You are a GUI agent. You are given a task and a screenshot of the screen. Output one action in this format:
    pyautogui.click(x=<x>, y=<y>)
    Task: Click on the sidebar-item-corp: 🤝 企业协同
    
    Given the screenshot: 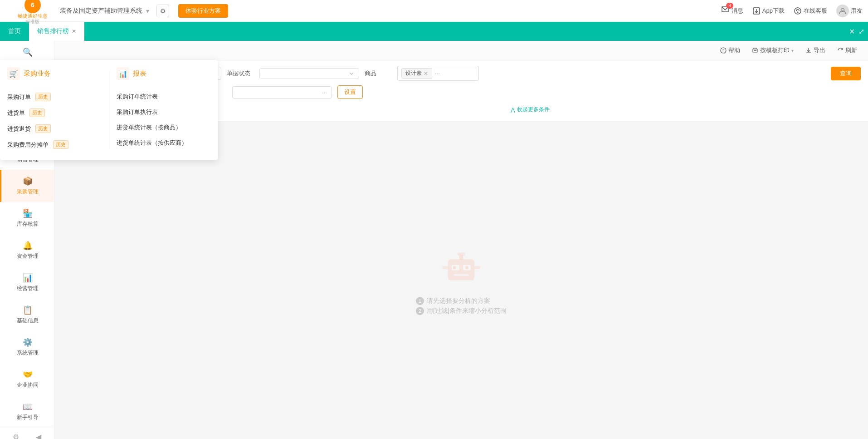 What is the action you would take?
    pyautogui.click(x=27, y=380)
    